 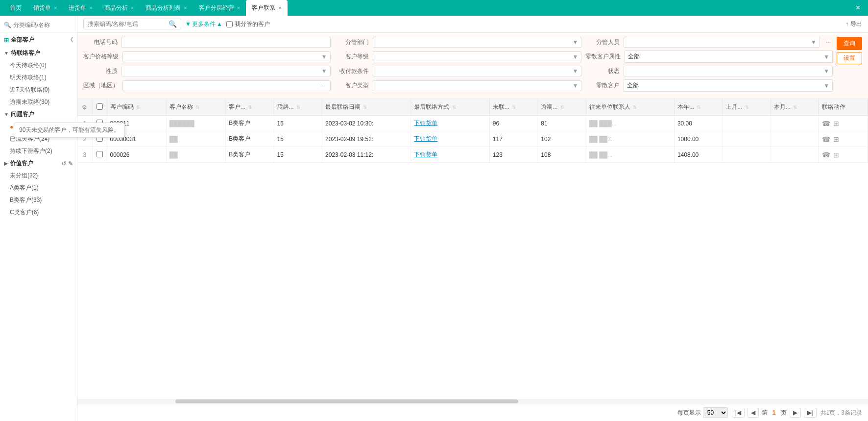 What do you see at coordinates (826, 139) in the screenshot?
I see `action-phone-icon-1: ☎` at bounding box center [826, 139].